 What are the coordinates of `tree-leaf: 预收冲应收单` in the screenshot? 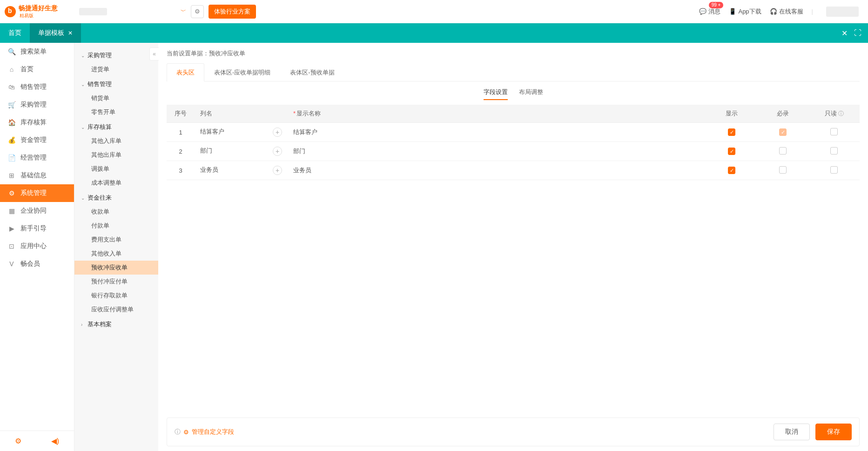 It's located at (116, 268).